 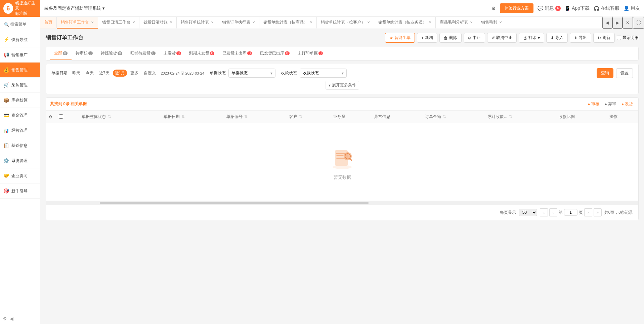 I want to click on filter-settings-button: 设置, so click(x=625, y=73).